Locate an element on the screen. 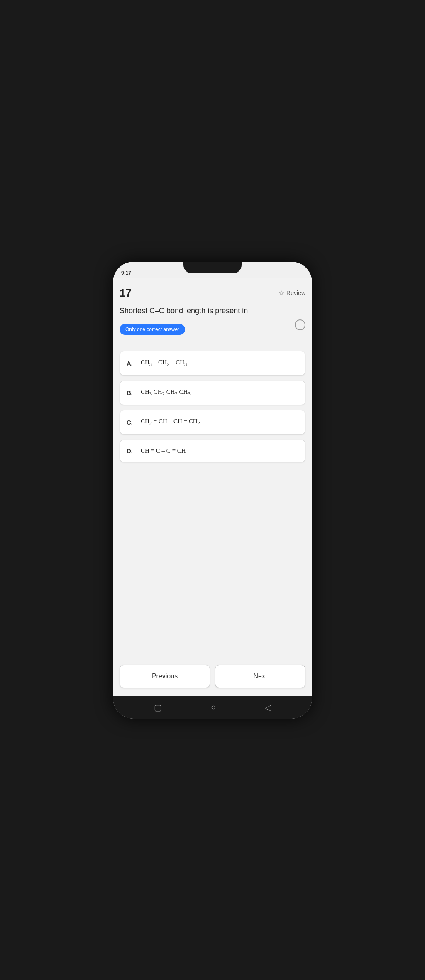 Image resolution: width=425 pixels, height=980 pixels. option-d: D. CH ≡ C – C ≡ CH is located at coordinates (212, 451).